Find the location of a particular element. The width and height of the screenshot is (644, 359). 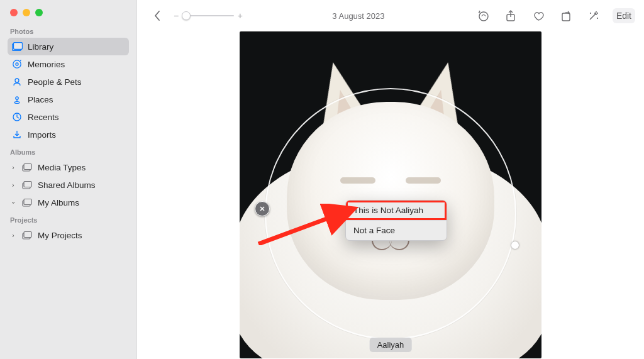

sidebar-item-label: Imports is located at coordinates (42, 135).